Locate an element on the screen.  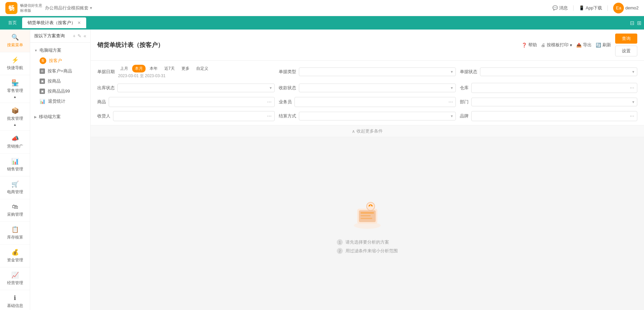
print-icon: 🖨 is located at coordinates (543, 45).